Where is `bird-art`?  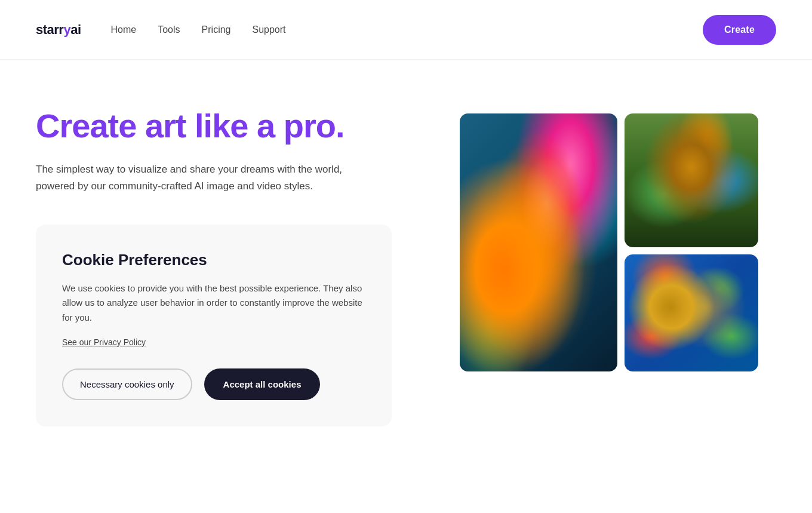
bird-art is located at coordinates (691, 180).